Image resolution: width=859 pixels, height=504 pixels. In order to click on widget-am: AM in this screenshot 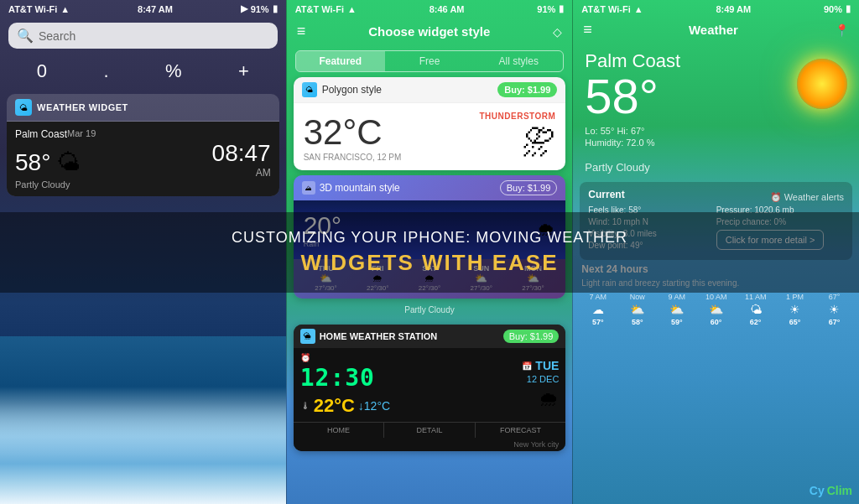, I will do `click(242, 173)`.